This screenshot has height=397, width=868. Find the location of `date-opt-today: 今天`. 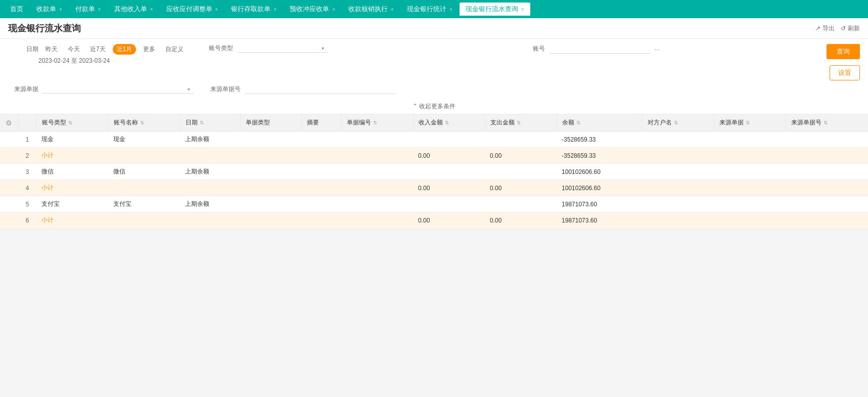

date-opt-today: 今天 is located at coordinates (74, 50).